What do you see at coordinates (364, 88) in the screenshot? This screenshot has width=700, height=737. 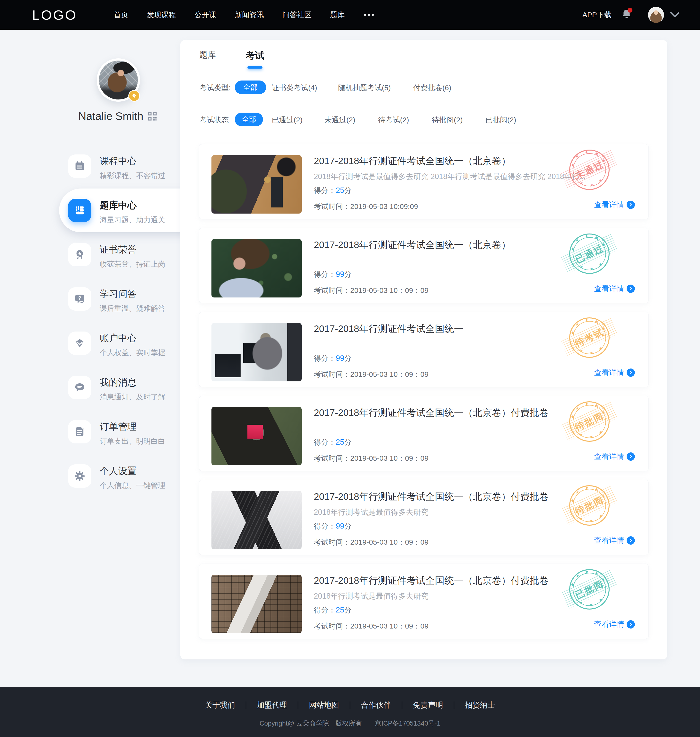 I see `exam-type-option-random: 随机抽题考试(5)` at bounding box center [364, 88].